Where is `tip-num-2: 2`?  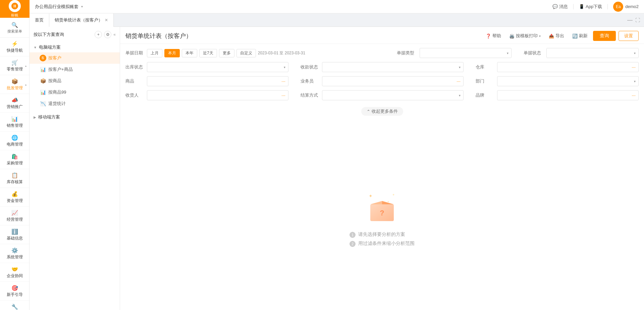 tip-num-2: 2 is located at coordinates (353, 244).